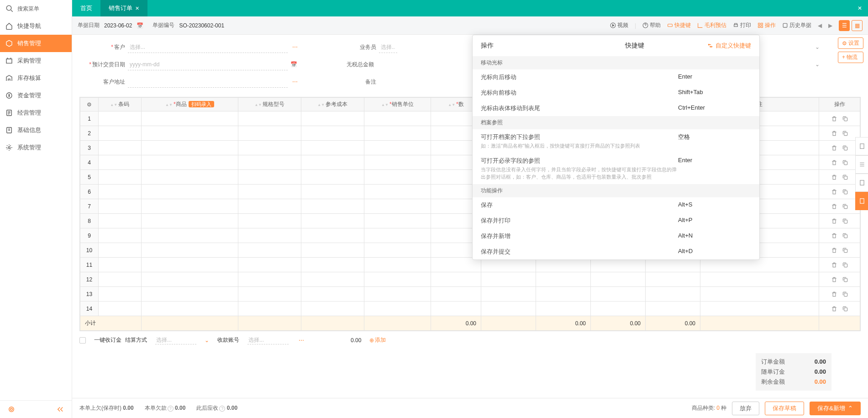 Image resolution: width=868 pixels, height=418 pixels. I want to click on sidebar-item-inventory: 库存核算, so click(36, 78).